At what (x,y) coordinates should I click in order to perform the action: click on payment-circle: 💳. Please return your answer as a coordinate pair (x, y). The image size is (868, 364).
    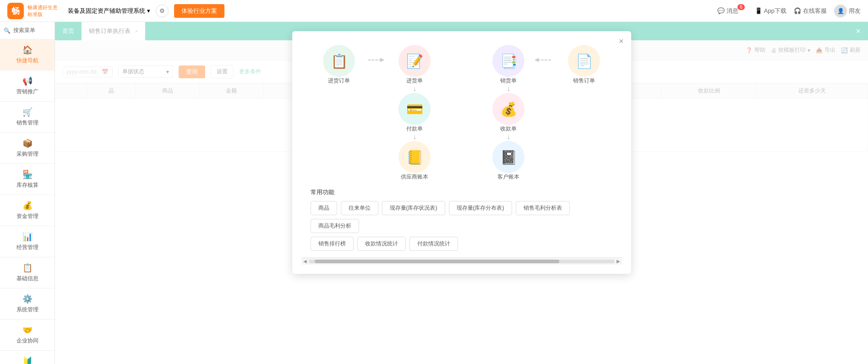
    Looking at the image, I should click on (415, 109).